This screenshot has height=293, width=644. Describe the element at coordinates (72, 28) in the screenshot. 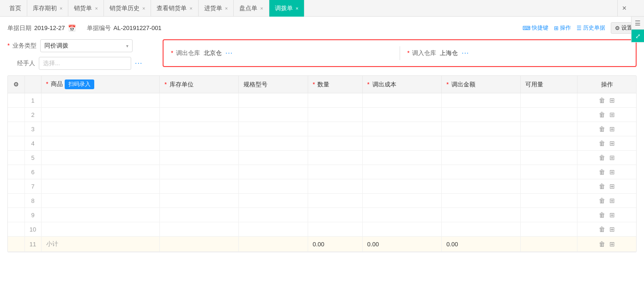

I see `calendar-icon: 📅` at that location.